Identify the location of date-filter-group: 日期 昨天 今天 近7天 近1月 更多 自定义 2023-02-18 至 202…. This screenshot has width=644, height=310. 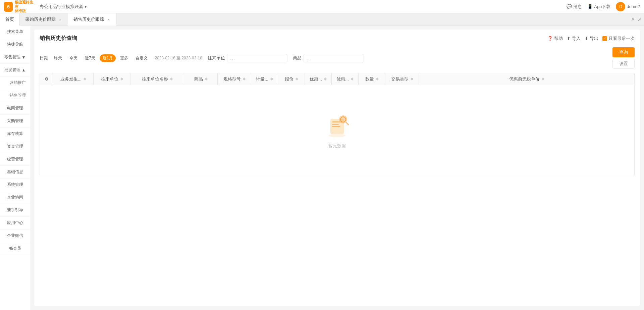
(121, 58).